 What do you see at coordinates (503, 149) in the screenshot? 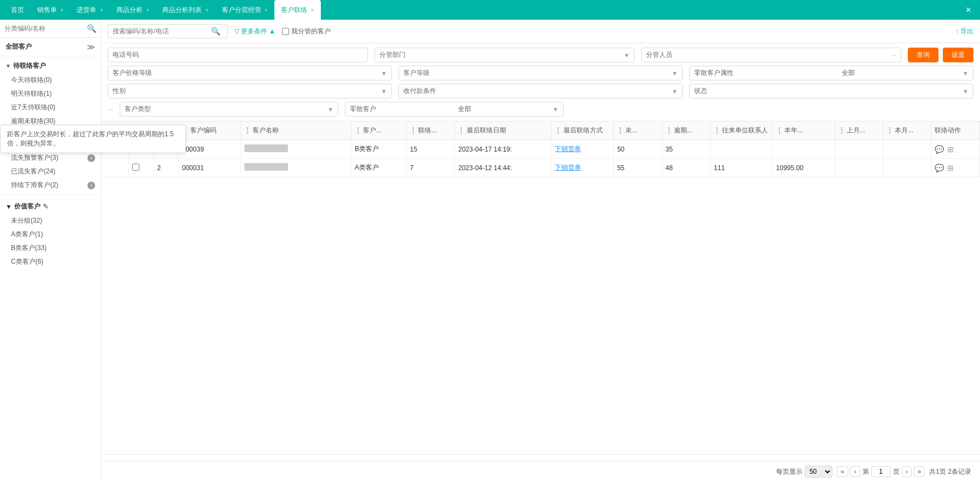
I see `td-last-date-1: 2023-04-17 14:19:` at bounding box center [503, 149].